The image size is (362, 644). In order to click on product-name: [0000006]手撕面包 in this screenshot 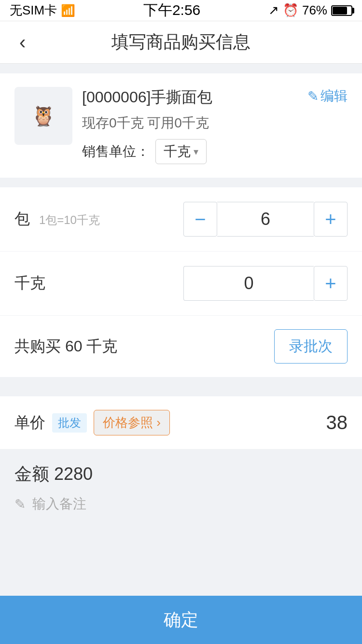, I will do `click(147, 98)`.